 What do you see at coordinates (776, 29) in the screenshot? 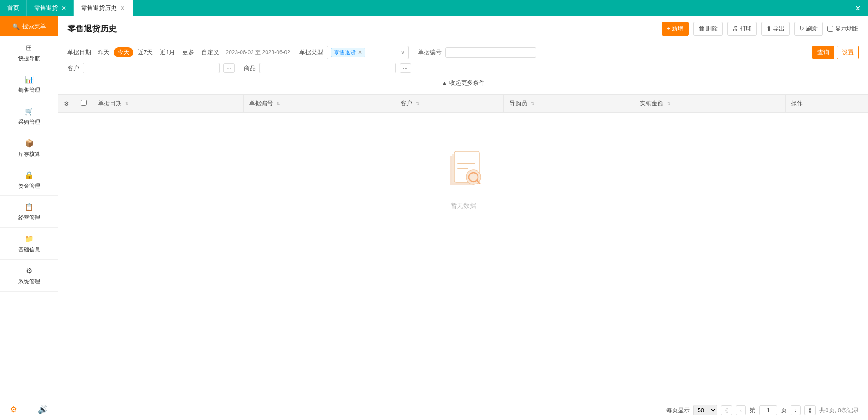
I see `export-button: ⬆ 导出` at bounding box center [776, 29].